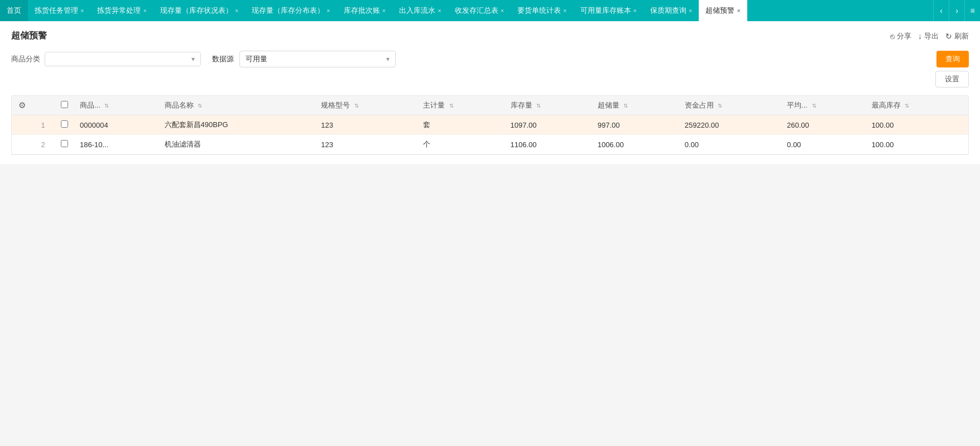 Image resolution: width=980 pixels, height=446 pixels. What do you see at coordinates (362, 11) in the screenshot?
I see `nav-label-inventory-batch: 库存批次账` at bounding box center [362, 11].